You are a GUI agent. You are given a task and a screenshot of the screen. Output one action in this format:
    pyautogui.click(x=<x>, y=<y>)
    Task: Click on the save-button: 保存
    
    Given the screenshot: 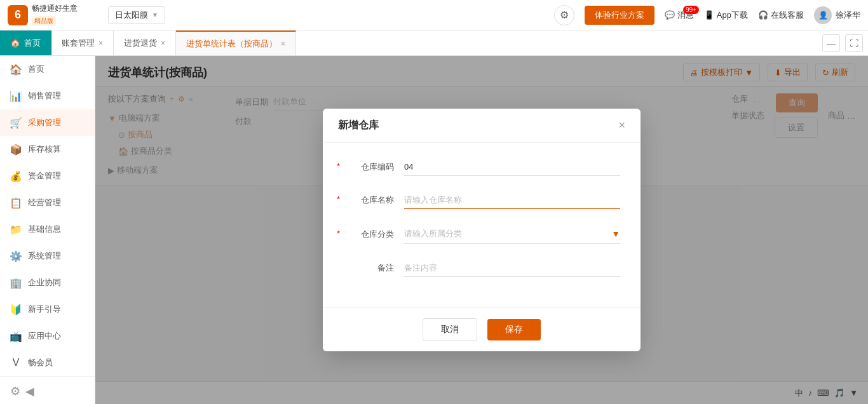 What is the action you would take?
    pyautogui.click(x=514, y=330)
    